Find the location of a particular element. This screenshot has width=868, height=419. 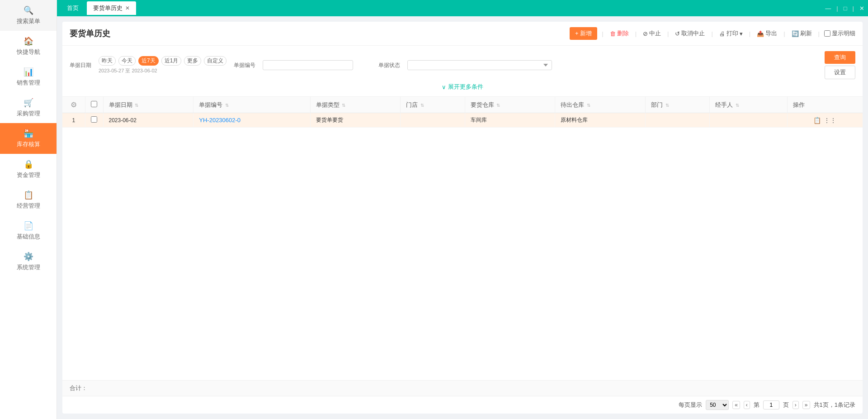

cell-department is located at coordinates (678, 120).